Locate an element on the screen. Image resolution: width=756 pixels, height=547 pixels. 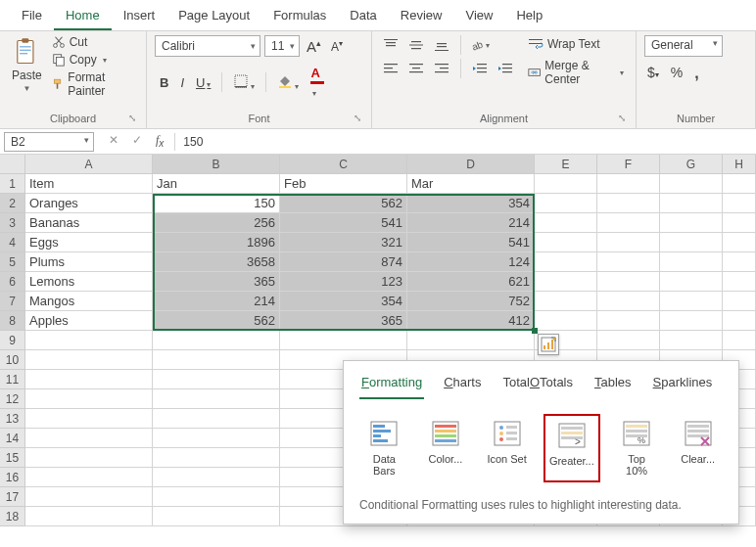
cell-A7: Mangos is located at coordinates (89, 301).